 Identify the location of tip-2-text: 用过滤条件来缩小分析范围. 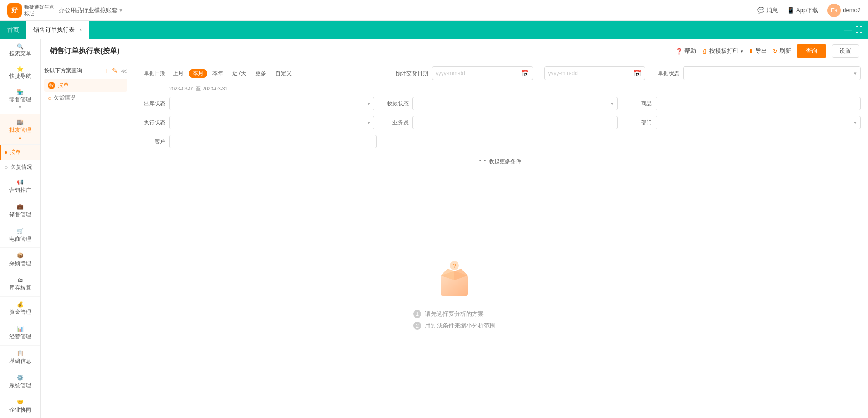
(460, 326).